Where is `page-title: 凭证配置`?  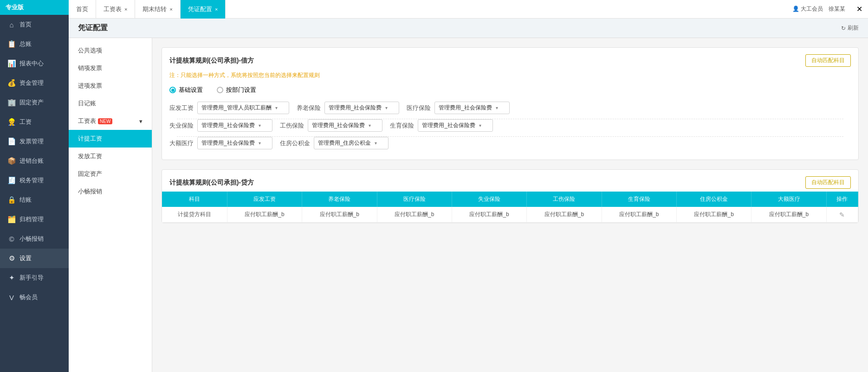 page-title: 凭证配置 is located at coordinates (93, 28).